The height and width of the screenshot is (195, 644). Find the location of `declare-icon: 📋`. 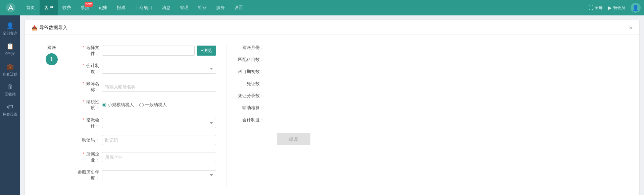

declare-icon: 📋 is located at coordinates (10, 46).